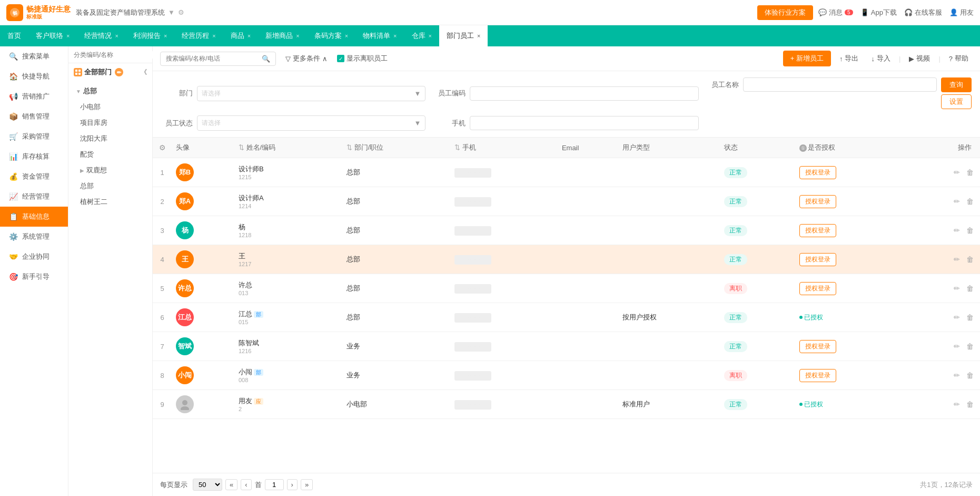 The height and width of the screenshot is (496, 980). What do you see at coordinates (207, 485) in the screenshot?
I see `page-size-select: 50 100` at bounding box center [207, 485].